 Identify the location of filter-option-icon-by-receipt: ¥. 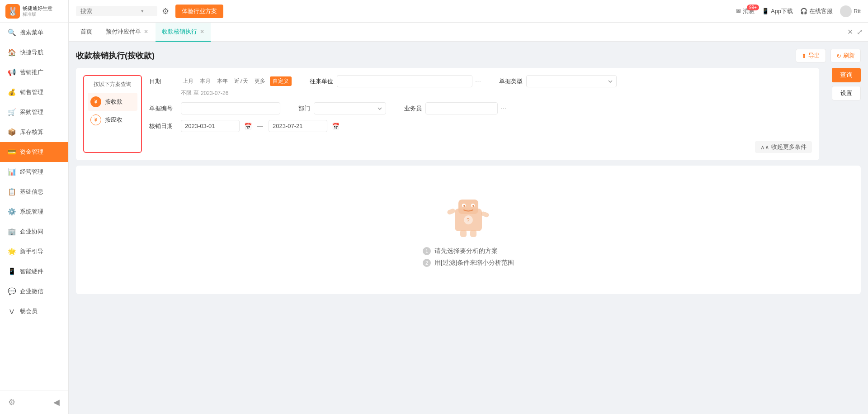
(96, 102).